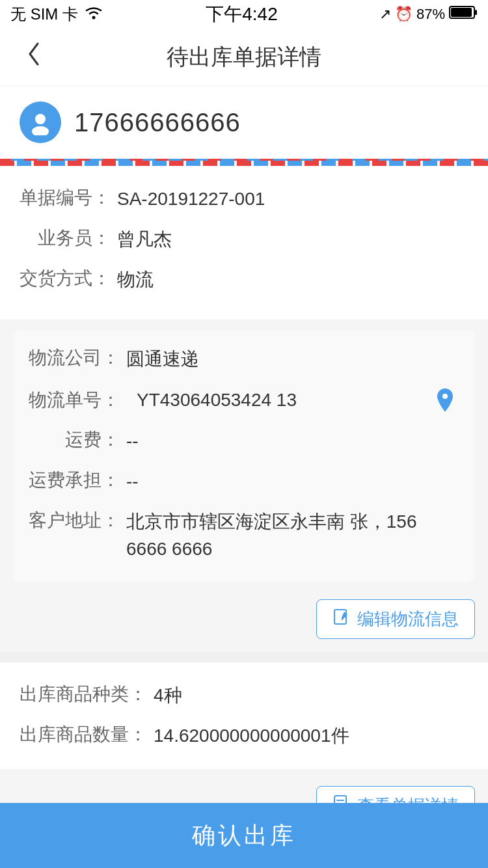 This screenshot has height=868, width=488. Describe the element at coordinates (94, 14) in the screenshot. I see `wifi-icon` at that location.